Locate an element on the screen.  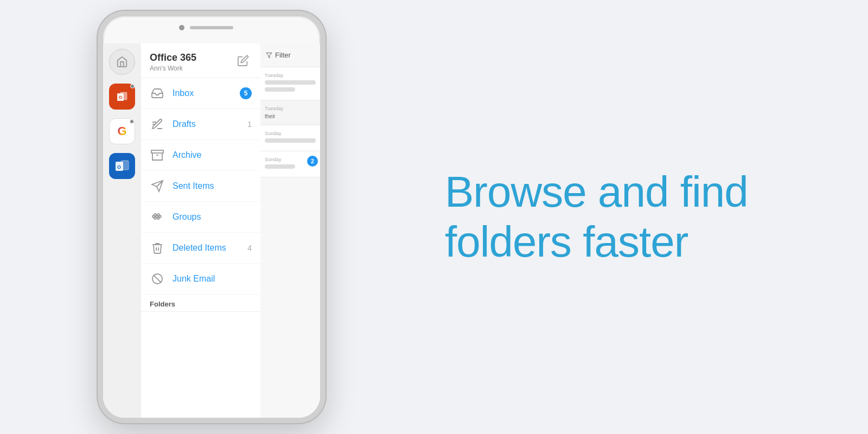
folder-name-junk: Junk Email is located at coordinates (212, 279).